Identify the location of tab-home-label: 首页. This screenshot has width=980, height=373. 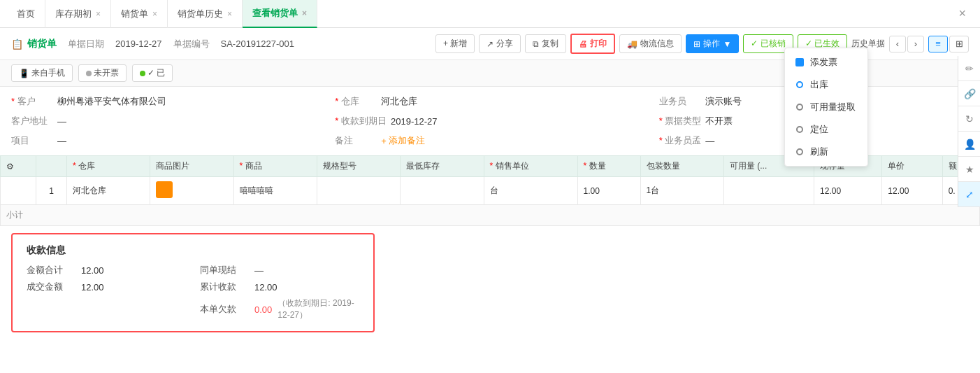
(26, 14).